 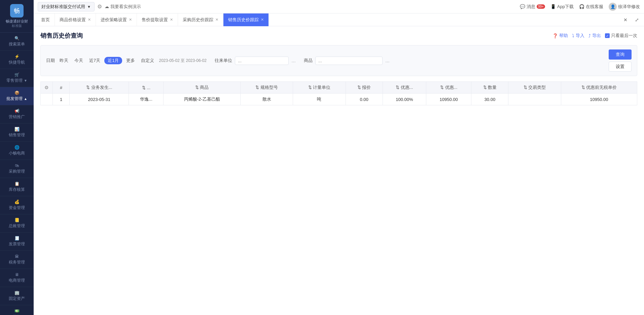 I want to click on table-header-trade-type: ⇅ 交易类型, so click(x=535, y=88).